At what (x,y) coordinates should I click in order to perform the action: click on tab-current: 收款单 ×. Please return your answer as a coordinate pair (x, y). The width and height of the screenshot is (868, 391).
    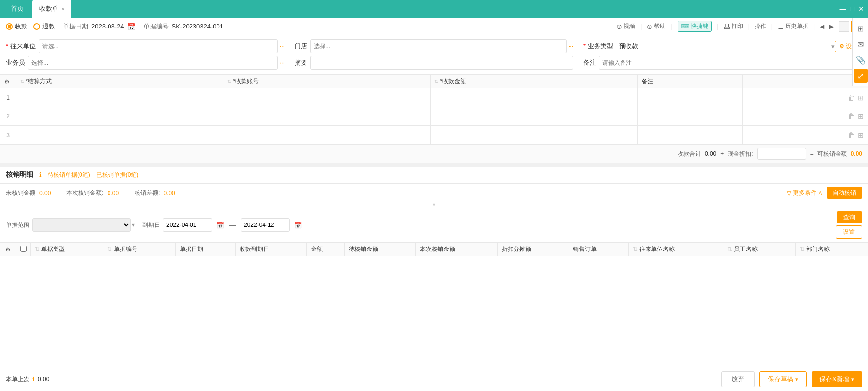
    Looking at the image, I should click on (52, 9).